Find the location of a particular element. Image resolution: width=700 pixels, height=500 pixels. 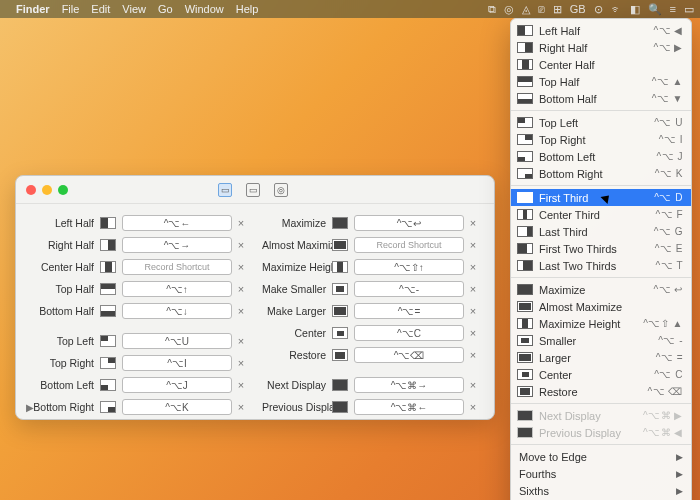

shortcut-row: Top Left^⌥U× is located at coordinates (139, 341).